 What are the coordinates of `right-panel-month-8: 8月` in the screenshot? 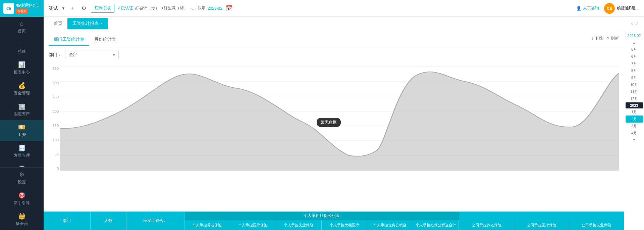 It's located at (634, 71).